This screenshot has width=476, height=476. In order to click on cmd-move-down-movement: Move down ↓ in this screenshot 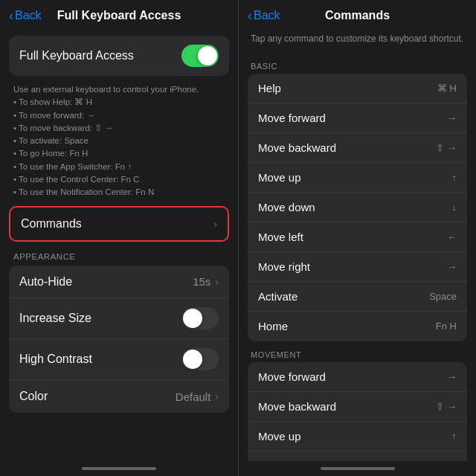, I will do `click(357, 457)`.